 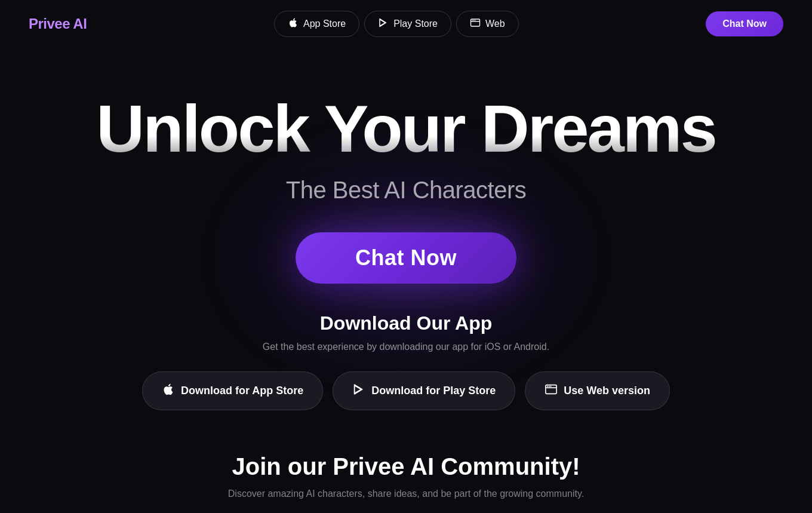 What do you see at coordinates (325, 24) in the screenshot?
I see `nav-app-store-label: App Store` at bounding box center [325, 24].